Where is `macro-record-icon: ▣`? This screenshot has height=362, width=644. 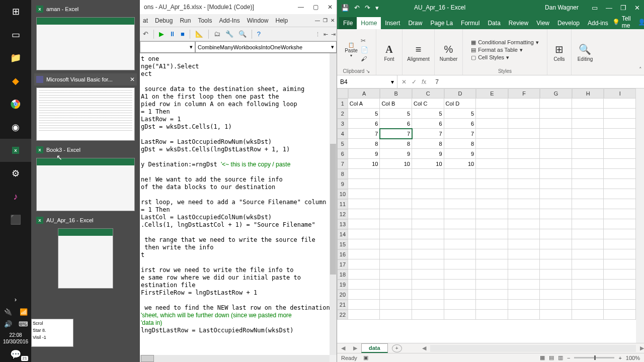 macro-record-icon: ▣ is located at coordinates (366, 358).